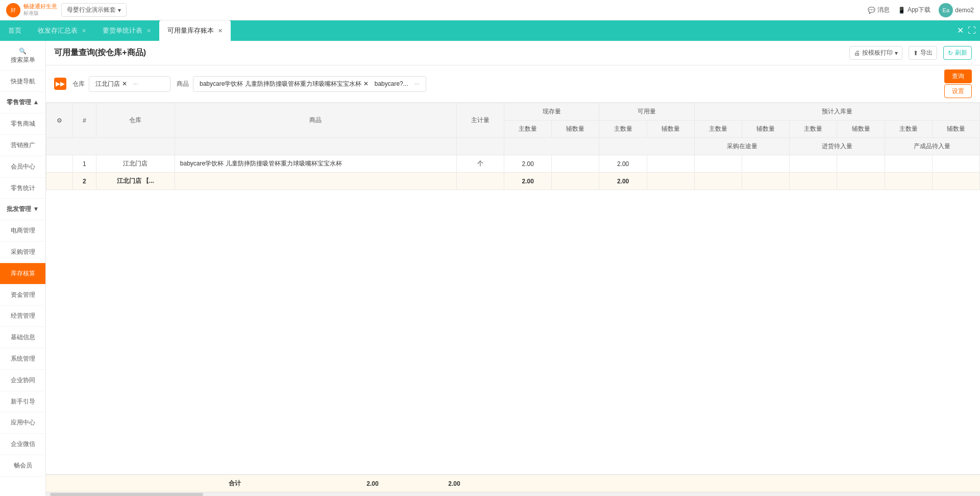 The image size is (980, 496). I want to click on sidebar-item-app-center: 应用中心, so click(22, 423).